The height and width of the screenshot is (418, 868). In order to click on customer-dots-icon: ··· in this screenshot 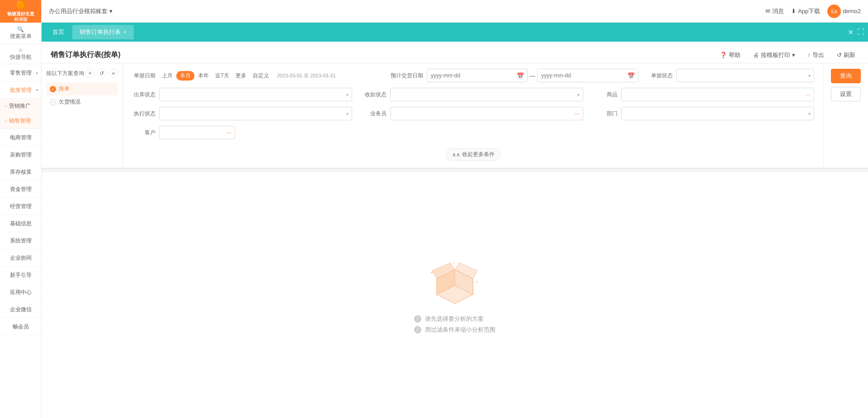, I will do `click(229, 133)`.